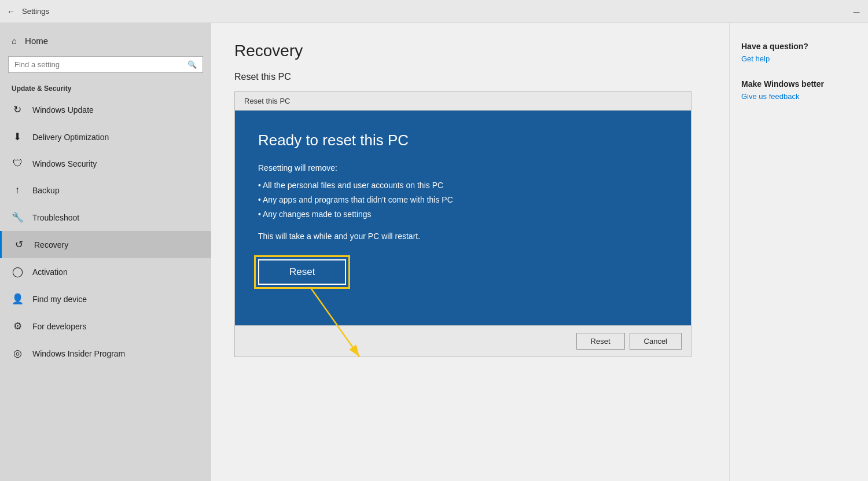  Describe the element at coordinates (799, 96) in the screenshot. I see `give-feedback-link: Give us feedback` at that location.